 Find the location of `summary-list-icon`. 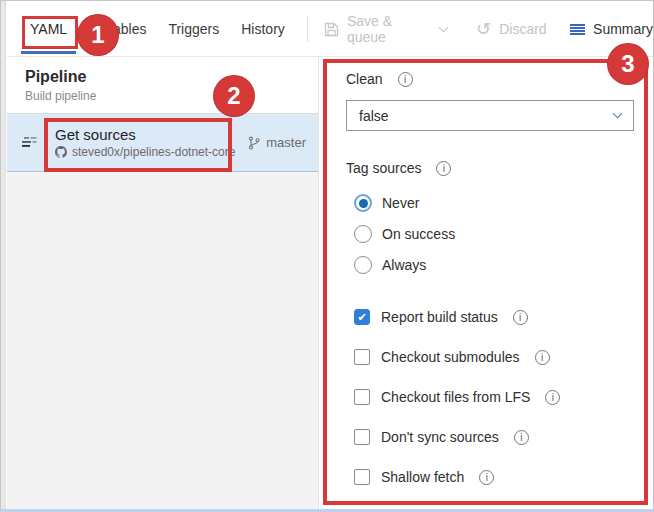

summary-list-icon is located at coordinates (578, 30).